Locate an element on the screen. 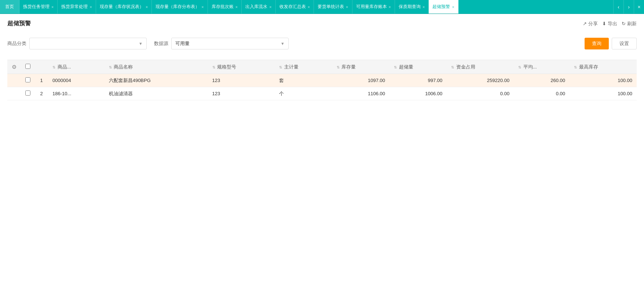 The height and width of the screenshot is (293, 644). nav-inventory-dist: 现存量（库存分布表） × is located at coordinates (180, 7).